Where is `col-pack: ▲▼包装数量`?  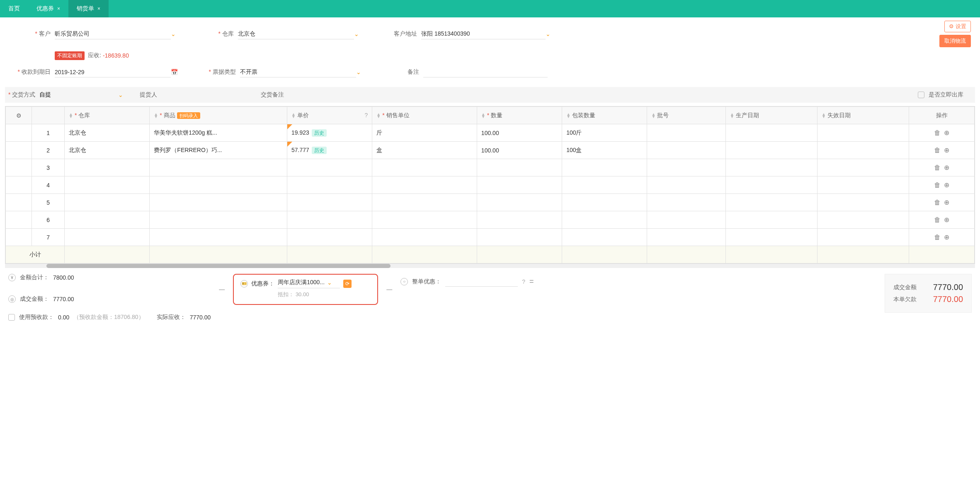 col-pack: ▲▼包装数量 is located at coordinates (604, 116).